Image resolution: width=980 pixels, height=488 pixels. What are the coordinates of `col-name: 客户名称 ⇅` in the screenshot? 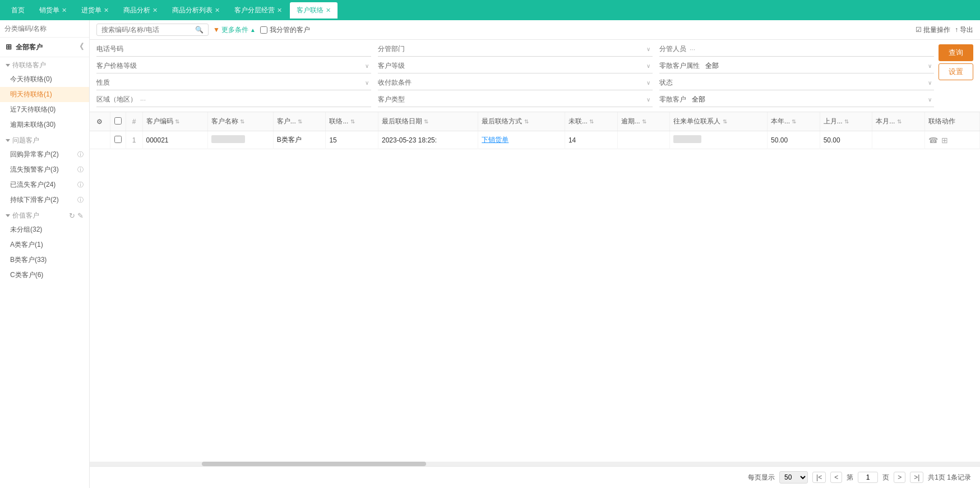 It's located at (240, 122).